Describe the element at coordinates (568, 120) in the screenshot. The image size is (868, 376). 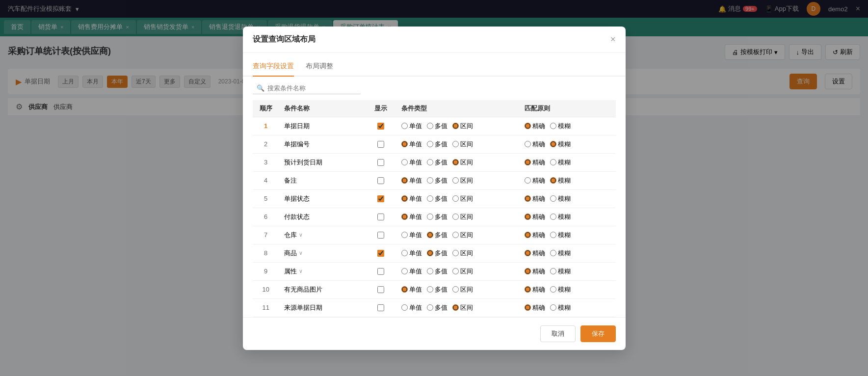
I see `cell-match-rule: 精确模糊` at that location.